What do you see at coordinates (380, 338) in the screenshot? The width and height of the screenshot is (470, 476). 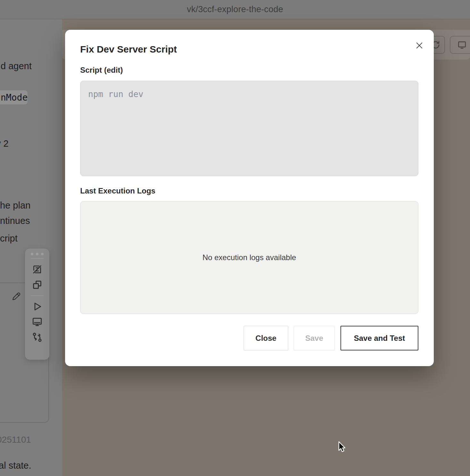 I see `save-and-test-button: Save and Test` at bounding box center [380, 338].